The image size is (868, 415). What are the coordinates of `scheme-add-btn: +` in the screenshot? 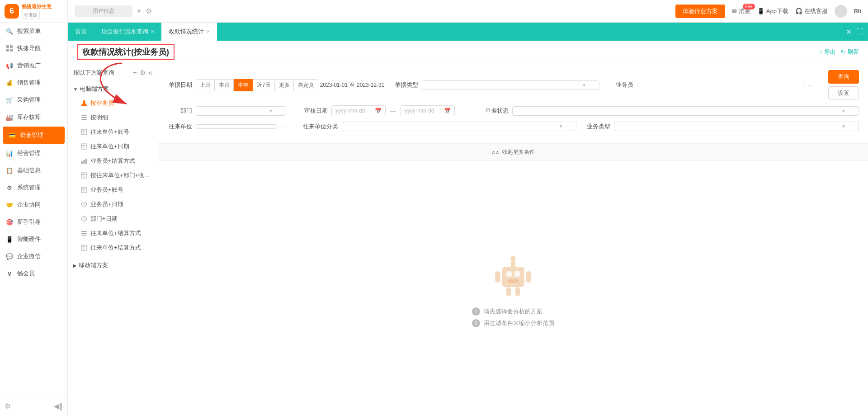 It's located at (135, 73).